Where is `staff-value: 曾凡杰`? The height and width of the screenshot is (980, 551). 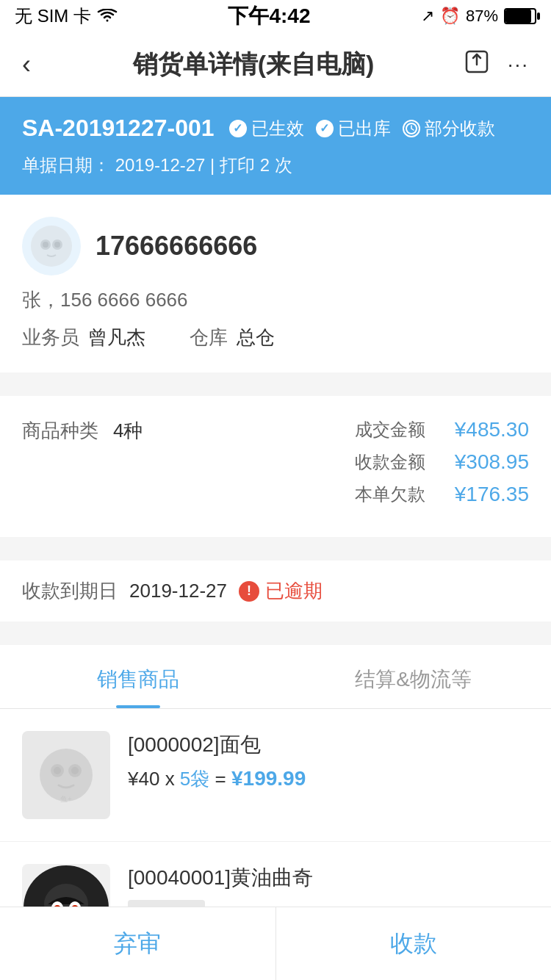 staff-value: 曾凡杰 is located at coordinates (117, 338).